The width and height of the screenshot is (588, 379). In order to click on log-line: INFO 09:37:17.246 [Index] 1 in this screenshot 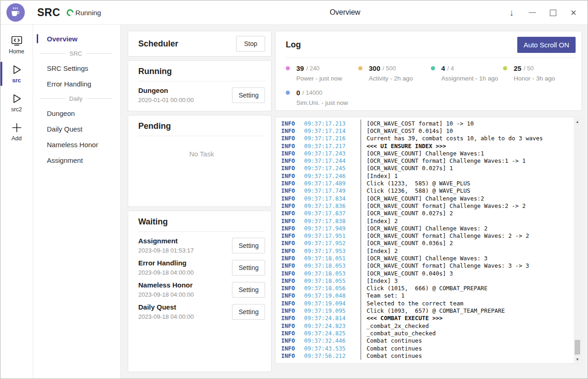, I will do `click(424, 176)`.